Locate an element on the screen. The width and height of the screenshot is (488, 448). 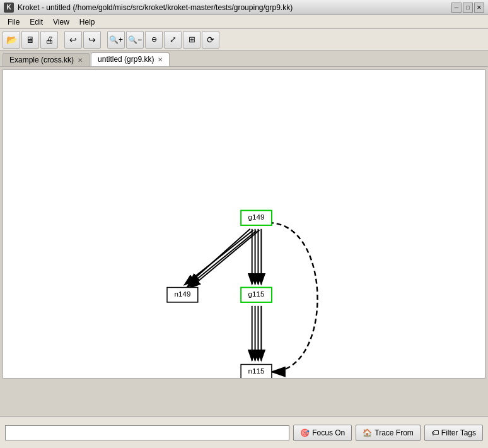
focus-on-label: Focus On is located at coordinates (328, 433).